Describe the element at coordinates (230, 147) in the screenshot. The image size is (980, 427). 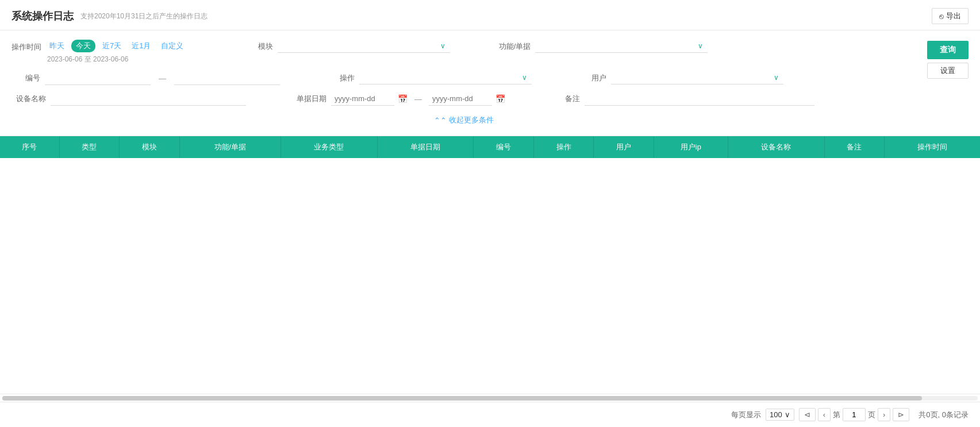
I see `col-function: 功能/单据` at that location.